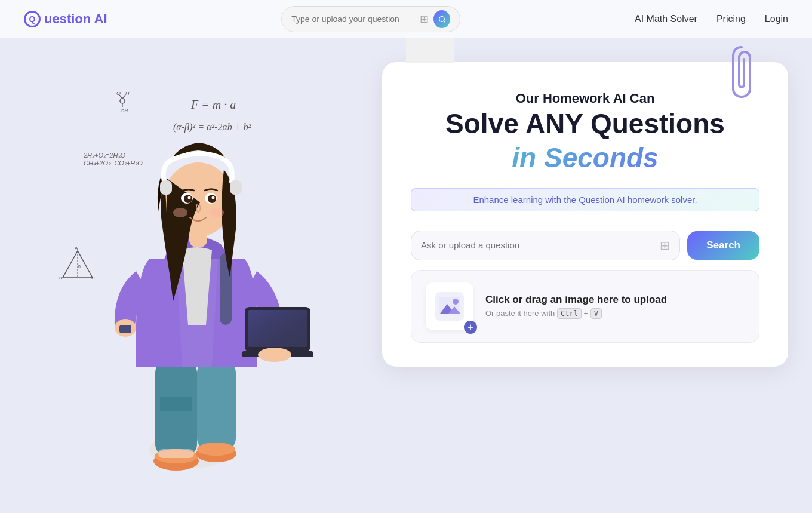  I want to click on navbar-search: ⊞, so click(371, 19).